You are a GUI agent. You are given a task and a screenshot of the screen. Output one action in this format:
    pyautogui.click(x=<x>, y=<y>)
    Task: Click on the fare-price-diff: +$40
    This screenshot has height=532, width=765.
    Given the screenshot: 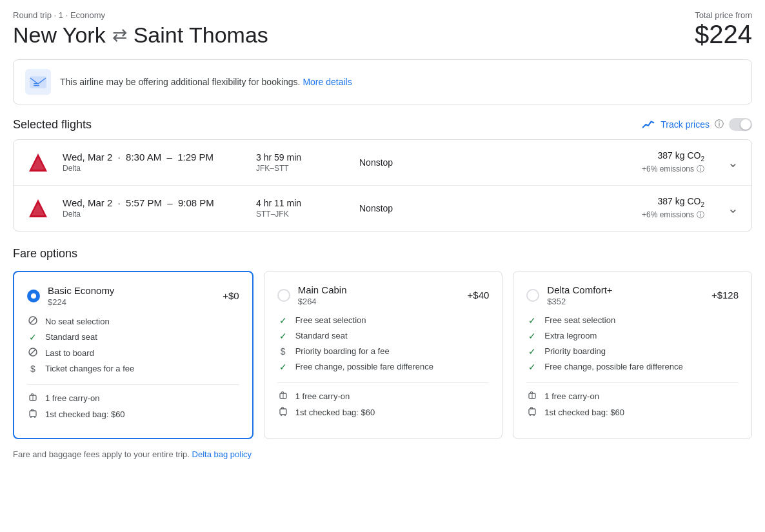 What is the action you would take?
    pyautogui.click(x=479, y=295)
    